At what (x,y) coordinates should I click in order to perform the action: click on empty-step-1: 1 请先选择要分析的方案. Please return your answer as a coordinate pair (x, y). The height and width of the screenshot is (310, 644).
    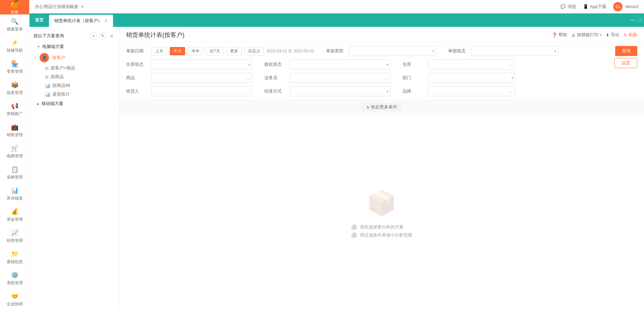
    Looking at the image, I should click on (382, 227).